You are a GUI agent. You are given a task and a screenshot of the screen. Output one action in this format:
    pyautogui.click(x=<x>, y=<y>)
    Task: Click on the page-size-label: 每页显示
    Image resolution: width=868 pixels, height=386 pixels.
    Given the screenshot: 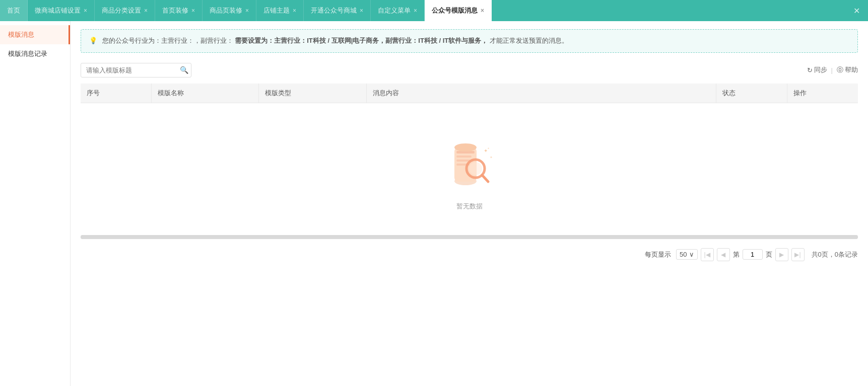 What is the action you would take?
    pyautogui.click(x=658, y=255)
    